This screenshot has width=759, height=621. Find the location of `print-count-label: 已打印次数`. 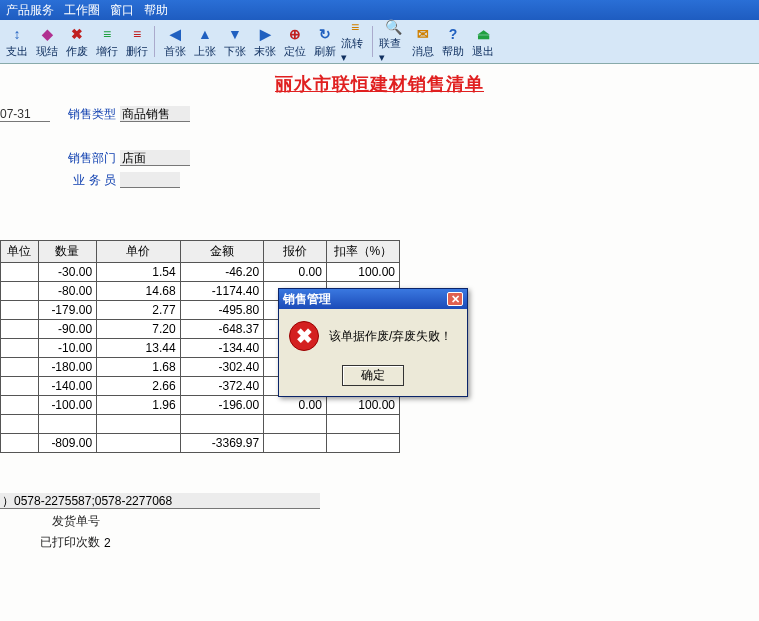

print-count-label: 已打印次数 is located at coordinates (50, 542).